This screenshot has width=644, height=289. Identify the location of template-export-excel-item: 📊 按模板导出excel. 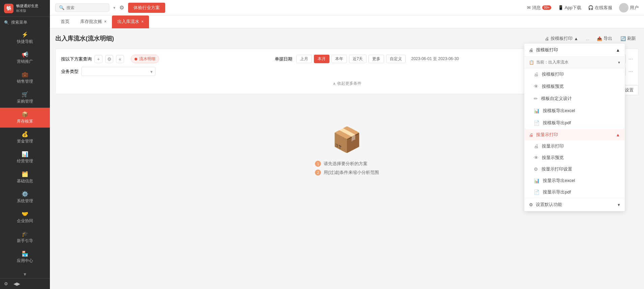
(575, 111).